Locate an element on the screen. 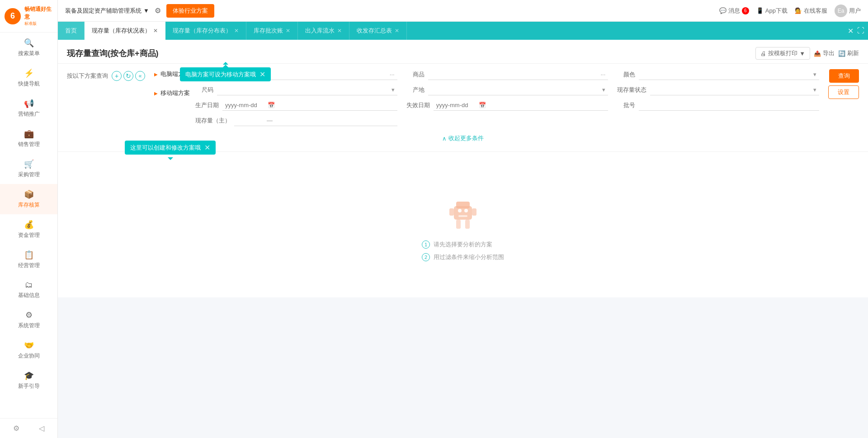 The image size is (868, 438). warehouse-ellipsis: ··· is located at coordinates (392, 74).